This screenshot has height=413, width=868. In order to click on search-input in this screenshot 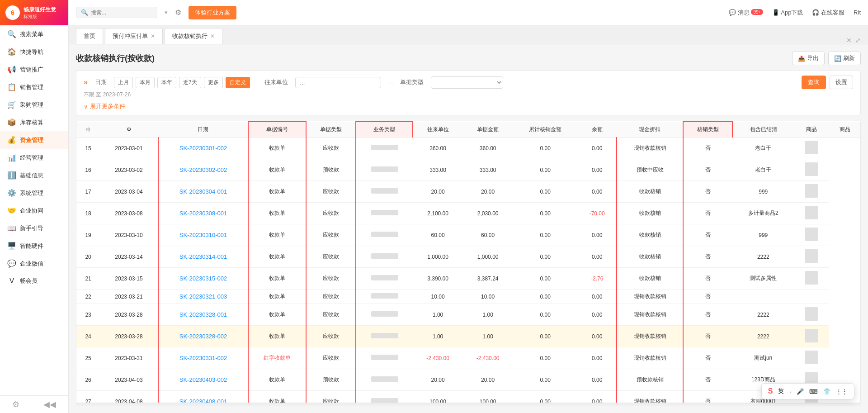, I will do `click(122, 13)`.